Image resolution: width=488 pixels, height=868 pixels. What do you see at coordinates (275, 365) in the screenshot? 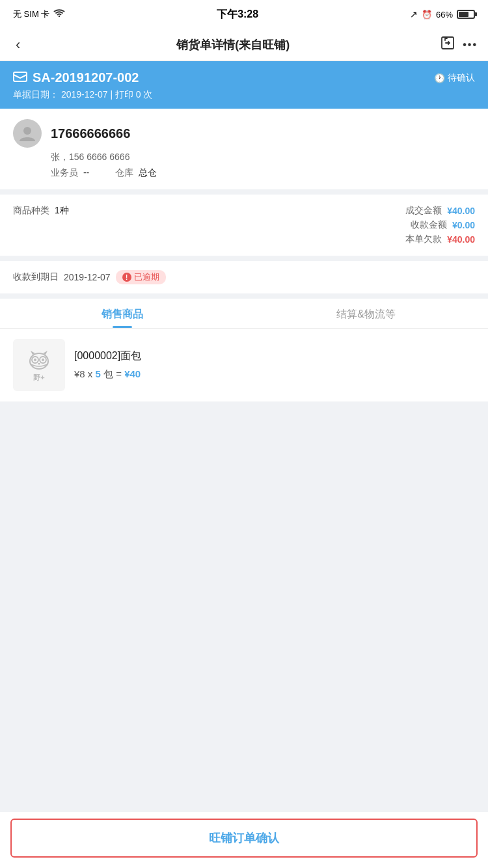
I see `product-info: [0000002]面包 ¥8 x 5 包 = ¥40` at bounding box center [275, 365].